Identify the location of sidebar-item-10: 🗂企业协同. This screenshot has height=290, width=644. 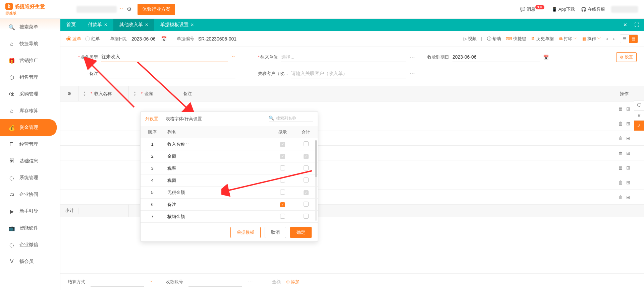
(30, 195).